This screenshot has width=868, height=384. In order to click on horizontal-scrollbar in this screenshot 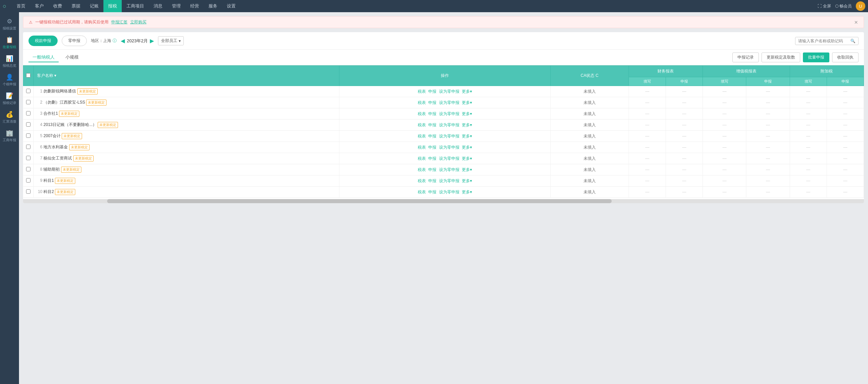, I will do `click(443, 201)`.